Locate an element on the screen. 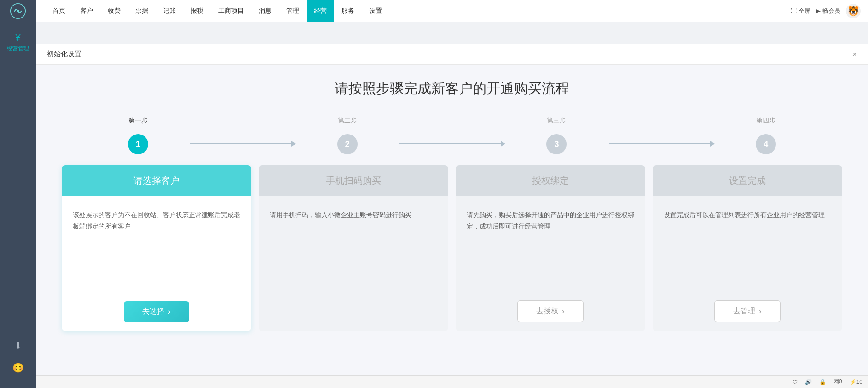  card2-header: 手机扫码购买 is located at coordinates (353, 181).